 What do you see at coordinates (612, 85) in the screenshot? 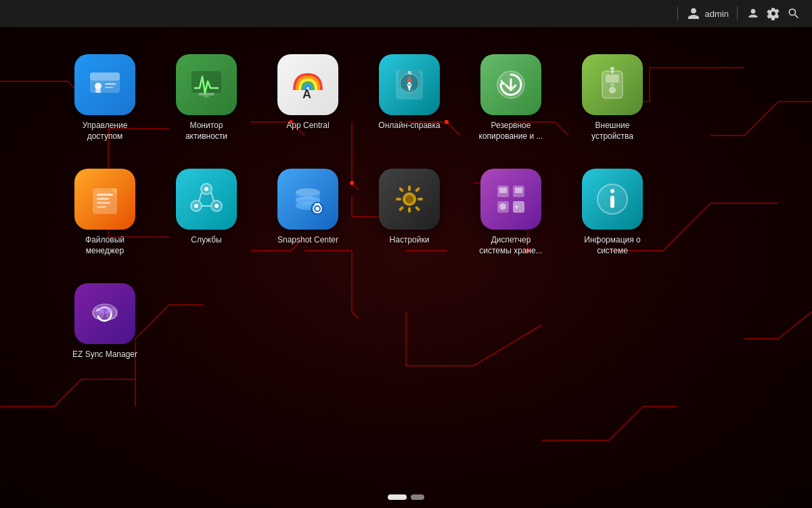
I see `app-icon-external-devices` at bounding box center [612, 85].